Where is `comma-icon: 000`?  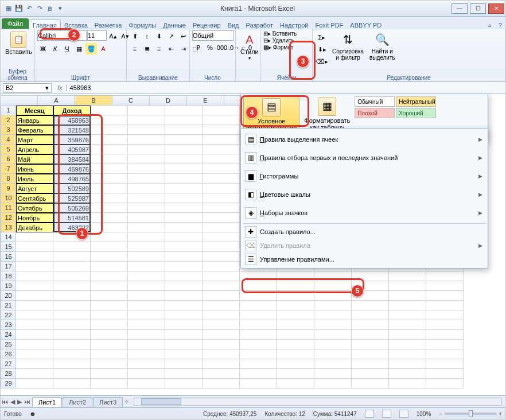 comma-icon: 000 is located at coordinates (222, 48).